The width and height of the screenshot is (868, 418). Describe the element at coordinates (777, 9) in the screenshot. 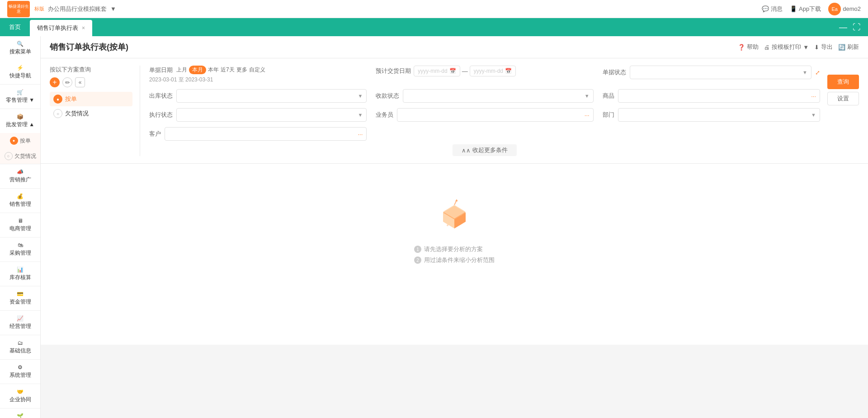

I see `message-label: 消息` at that location.